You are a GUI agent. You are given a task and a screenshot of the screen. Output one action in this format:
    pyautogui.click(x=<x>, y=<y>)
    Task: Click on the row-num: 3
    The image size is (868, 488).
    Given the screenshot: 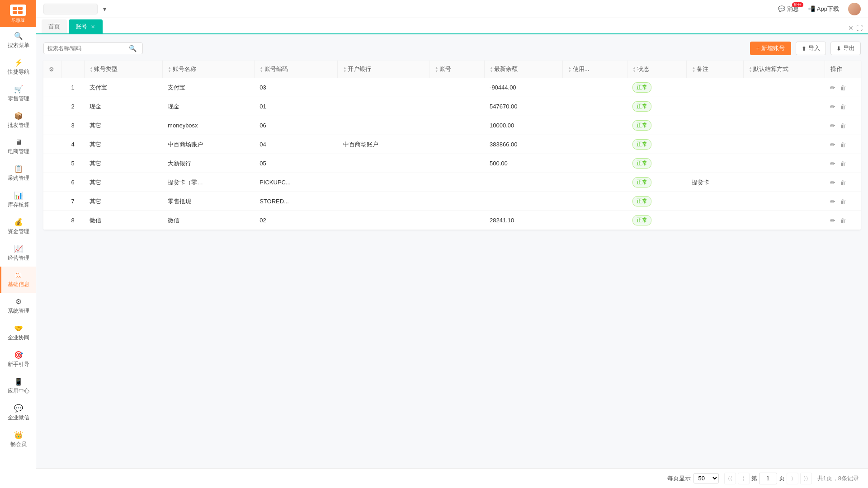 What is the action you would take?
    pyautogui.click(x=73, y=126)
    